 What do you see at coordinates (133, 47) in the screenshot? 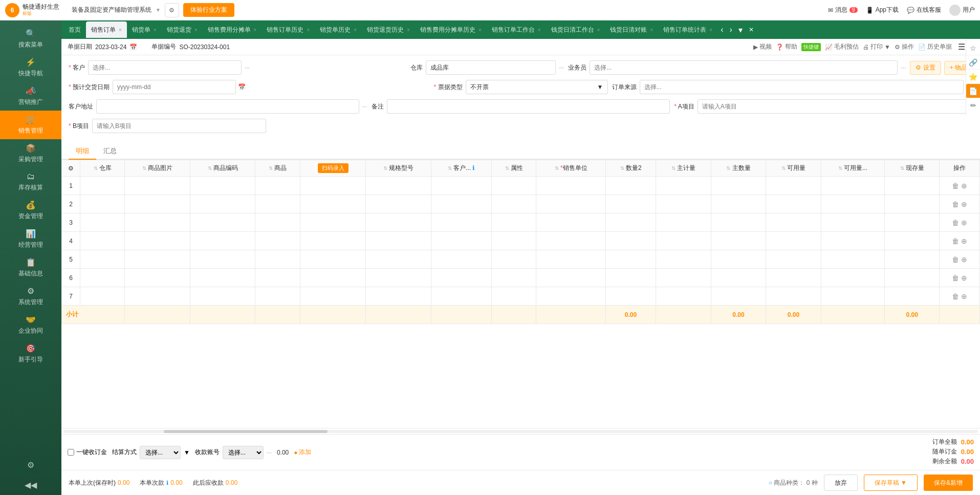
I see `calendar-icon: 📅` at bounding box center [133, 47].